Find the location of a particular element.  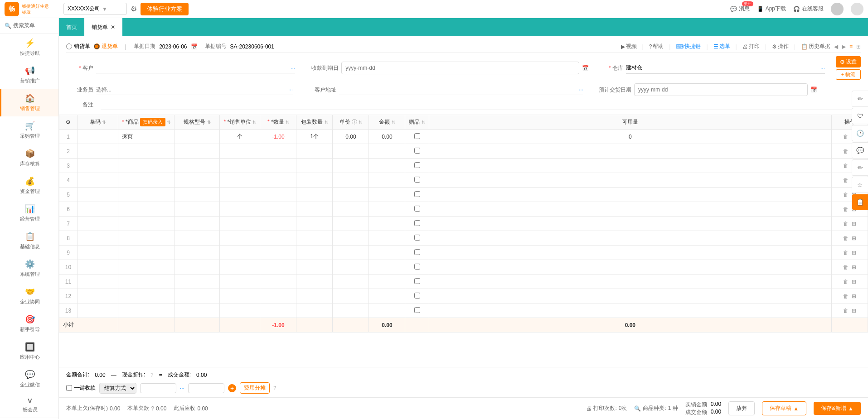

settlement-method-select: 结算方式 is located at coordinates (118, 388).